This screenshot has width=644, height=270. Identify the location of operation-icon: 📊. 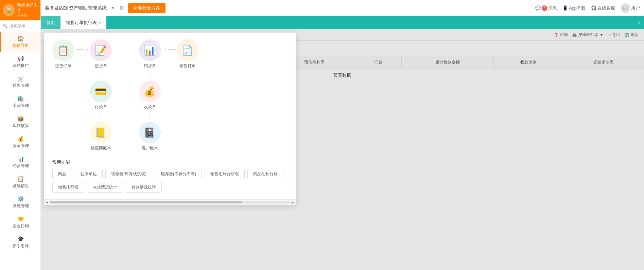
(21, 159).